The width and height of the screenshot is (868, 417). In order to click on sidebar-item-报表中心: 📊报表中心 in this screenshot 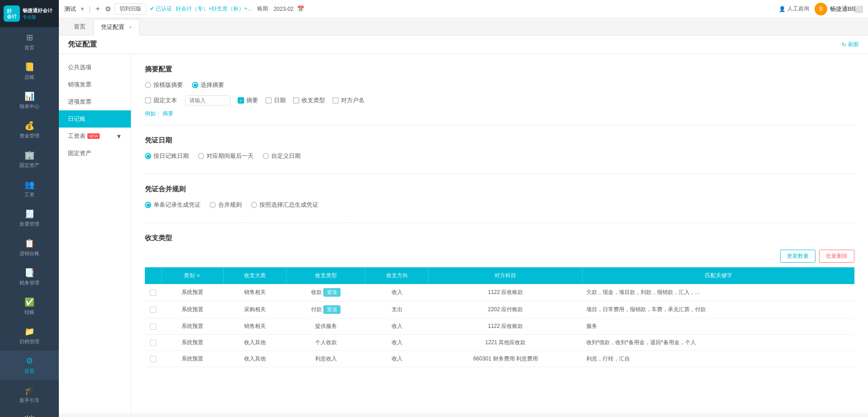, I will do `click(29, 100)`.